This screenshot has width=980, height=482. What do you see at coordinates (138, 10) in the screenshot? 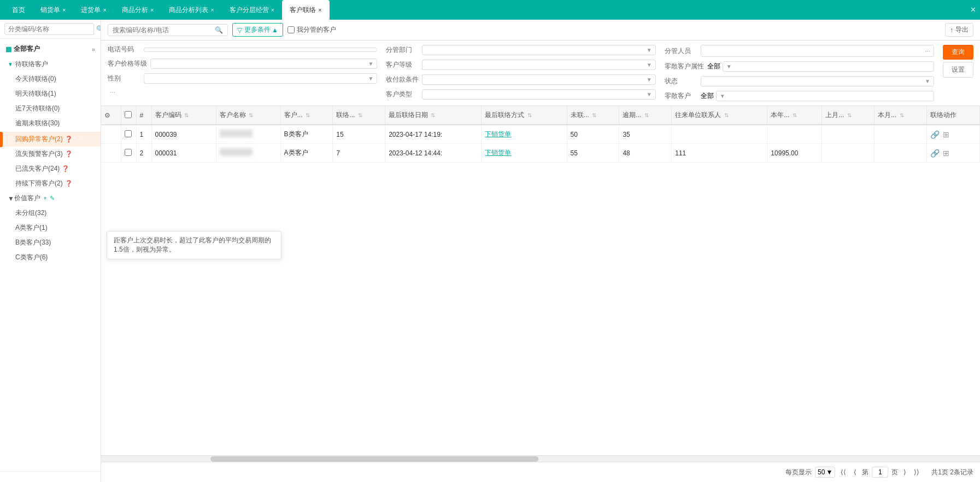
I see `nav-goods-analysis: 商品分析 ×` at bounding box center [138, 10].